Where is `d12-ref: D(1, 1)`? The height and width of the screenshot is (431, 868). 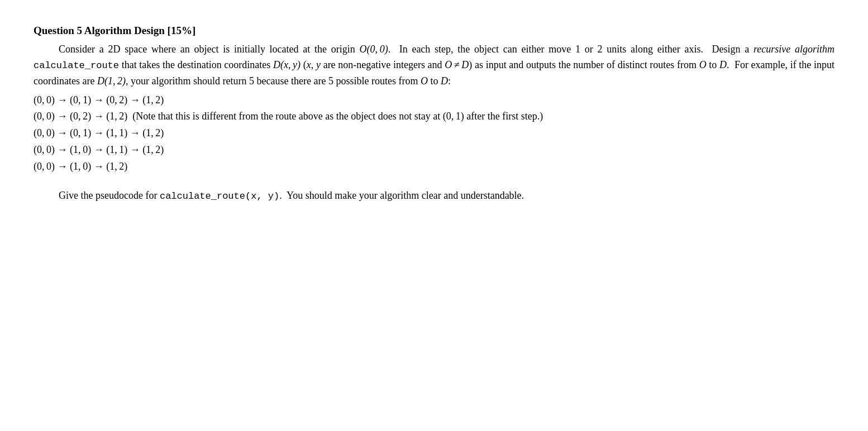
d12-ref: D(1, 1) is located at coordinates (112, 81).